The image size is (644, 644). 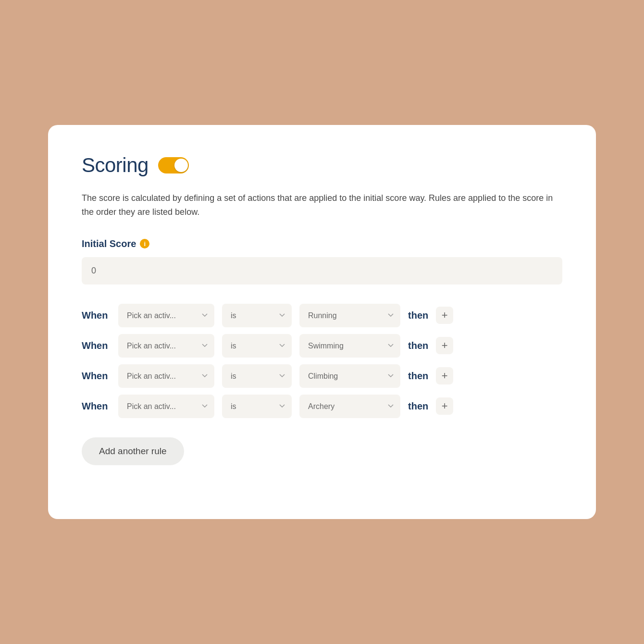 What do you see at coordinates (418, 407) in the screenshot?
I see `then-label-4: then` at bounding box center [418, 407].